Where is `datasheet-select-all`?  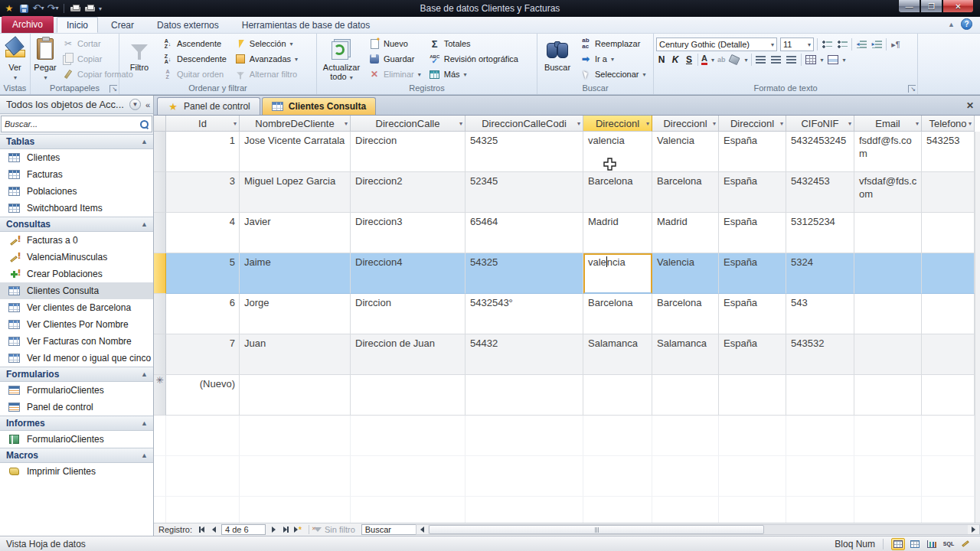 datasheet-select-all is located at coordinates (160, 124).